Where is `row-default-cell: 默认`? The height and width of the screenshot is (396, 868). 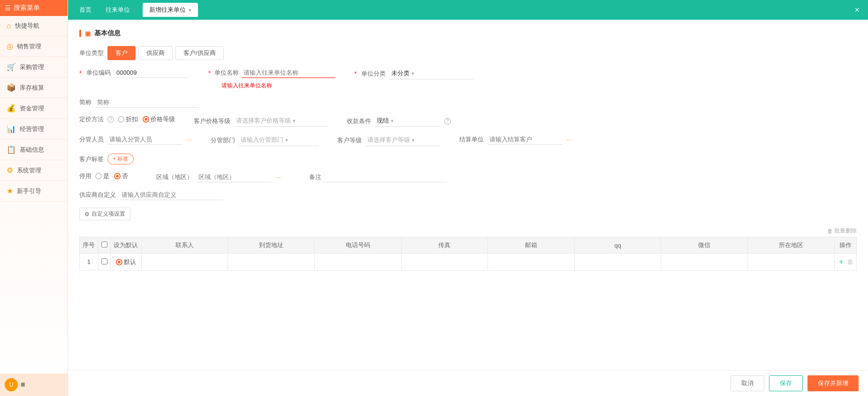
row-default-cell: 默认 is located at coordinates (126, 262).